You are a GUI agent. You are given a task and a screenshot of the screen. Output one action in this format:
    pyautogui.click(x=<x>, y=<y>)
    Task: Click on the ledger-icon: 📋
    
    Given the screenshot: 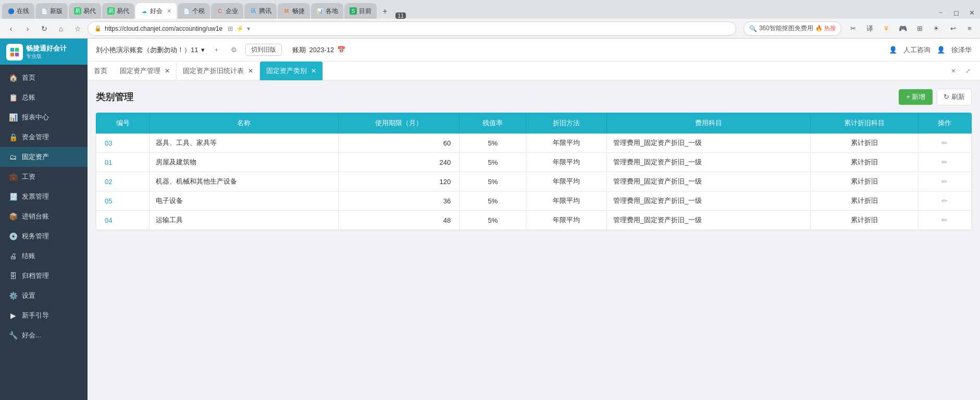 What is the action you would take?
    pyautogui.click(x=13, y=98)
    